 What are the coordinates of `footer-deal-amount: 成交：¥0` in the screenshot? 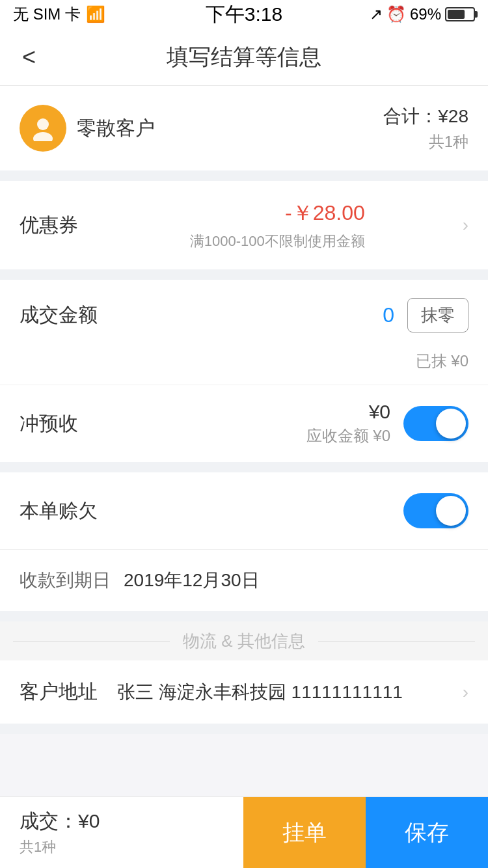 It's located at (122, 821).